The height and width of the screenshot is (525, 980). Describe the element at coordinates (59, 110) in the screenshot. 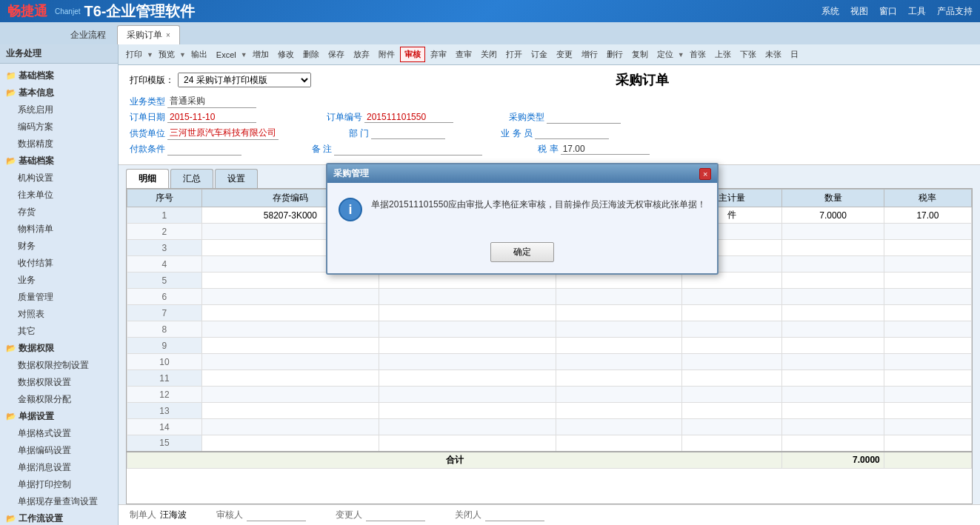

I see `sidebar-item-system-enable: 系统启用` at that location.